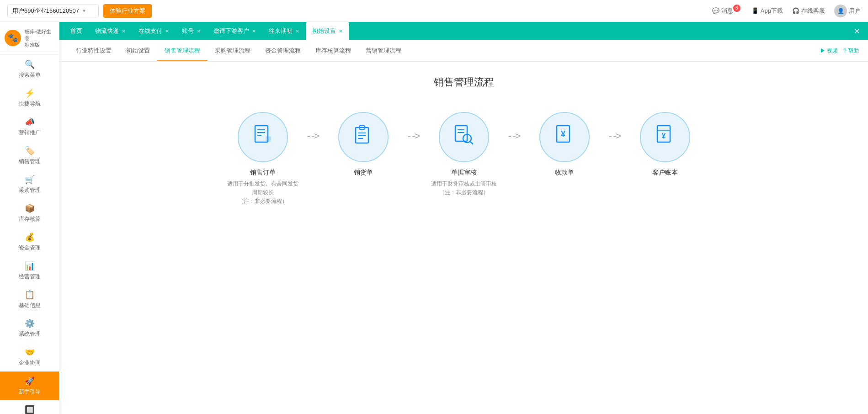  What do you see at coordinates (30, 237) in the screenshot?
I see `finance-icon: 💰` at bounding box center [30, 237].